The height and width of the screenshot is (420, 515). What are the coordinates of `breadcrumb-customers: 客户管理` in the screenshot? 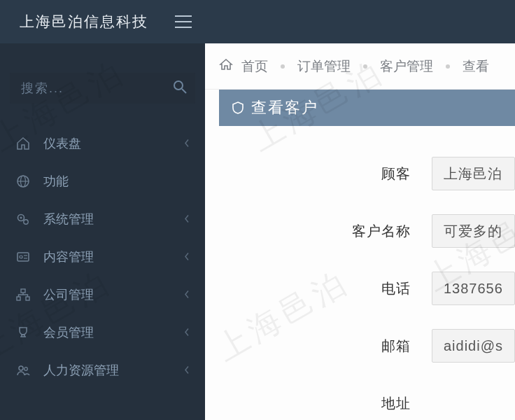 It's located at (407, 66).